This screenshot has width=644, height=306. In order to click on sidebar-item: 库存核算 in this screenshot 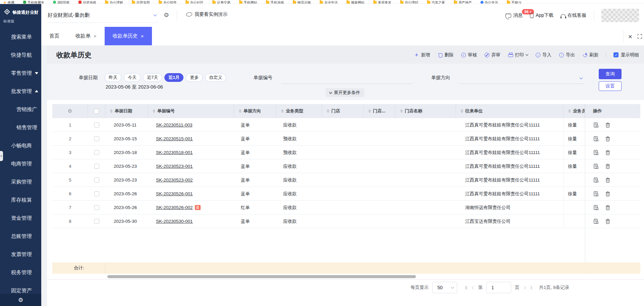, I will do `click(21, 200)`.